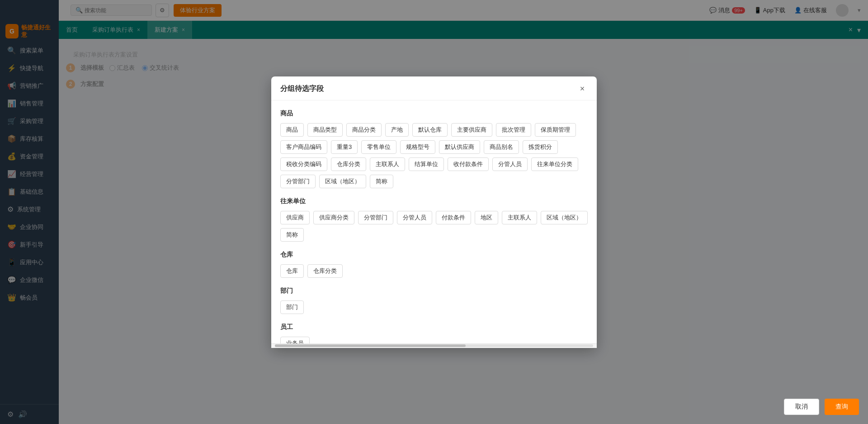  What do you see at coordinates (334, 218) in the screenshot?
I see `field-tag: 供应商分类` at bounding box center [334, 218].